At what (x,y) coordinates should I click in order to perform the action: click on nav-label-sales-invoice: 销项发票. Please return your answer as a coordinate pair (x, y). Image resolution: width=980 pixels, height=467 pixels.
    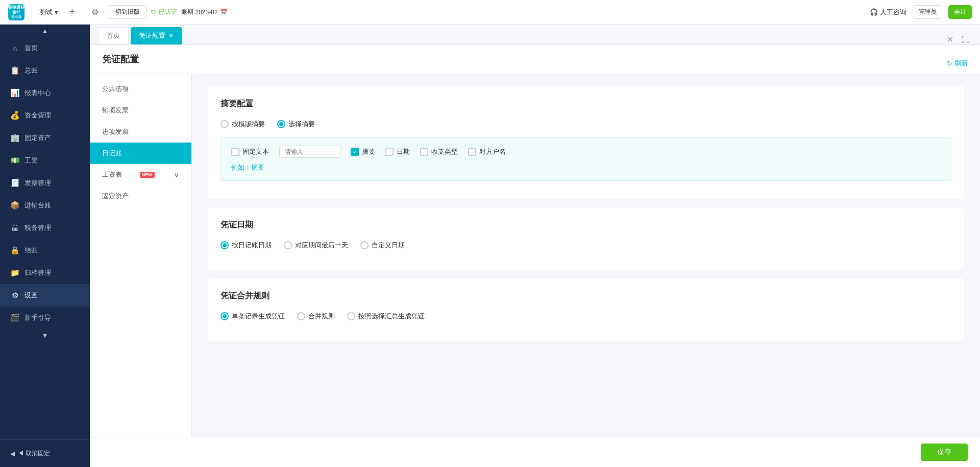
    Looking at the image, I should click on (115, 110).